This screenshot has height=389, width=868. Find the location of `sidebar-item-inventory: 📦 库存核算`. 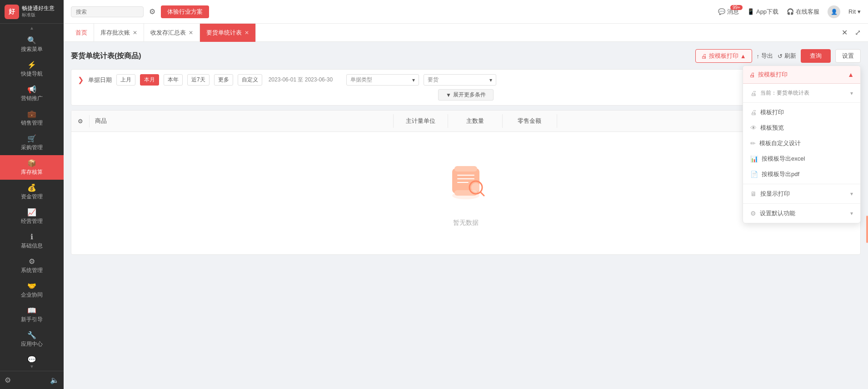

sidebar-item-inventory: 📦 库存核算 is located at coordinates (32, 167).